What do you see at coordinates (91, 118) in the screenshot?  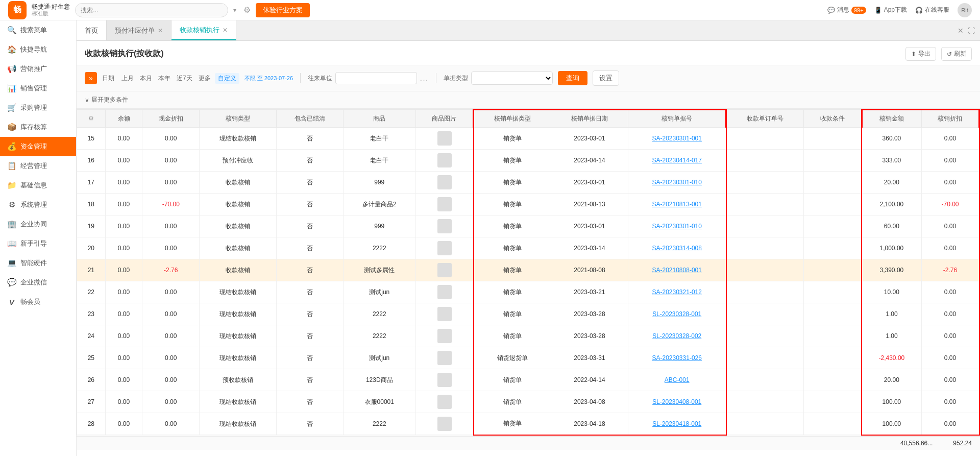 I see `gear-icon: ⚙` at bounding box center [91, 118].